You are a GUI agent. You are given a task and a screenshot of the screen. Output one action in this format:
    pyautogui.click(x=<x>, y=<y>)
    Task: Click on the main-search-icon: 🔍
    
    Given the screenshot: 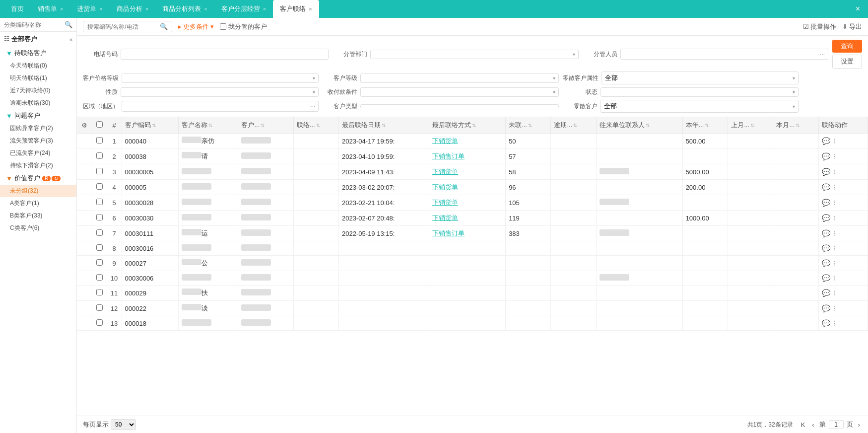 What is the action you would take?
    pyautogui.click(x=164, y=27)
    